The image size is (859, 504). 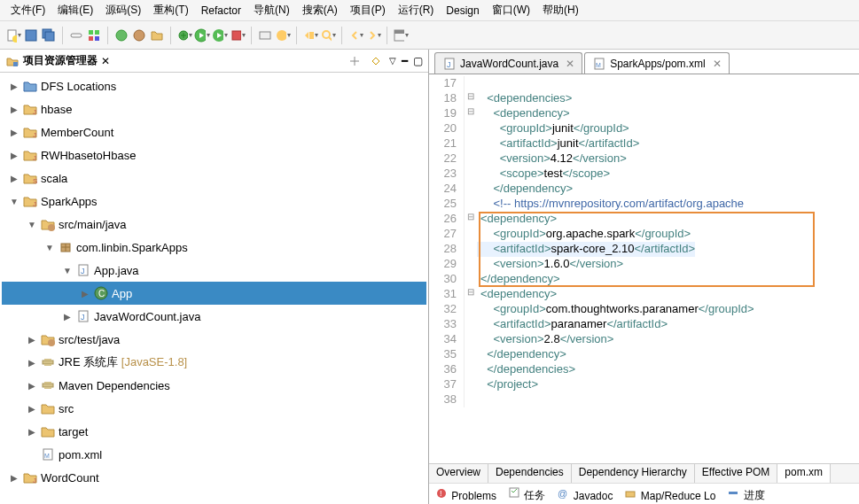 I want to click on code-line: 27 <groupId>org.apache.spark</groupId>, so click(x=644, y=234).